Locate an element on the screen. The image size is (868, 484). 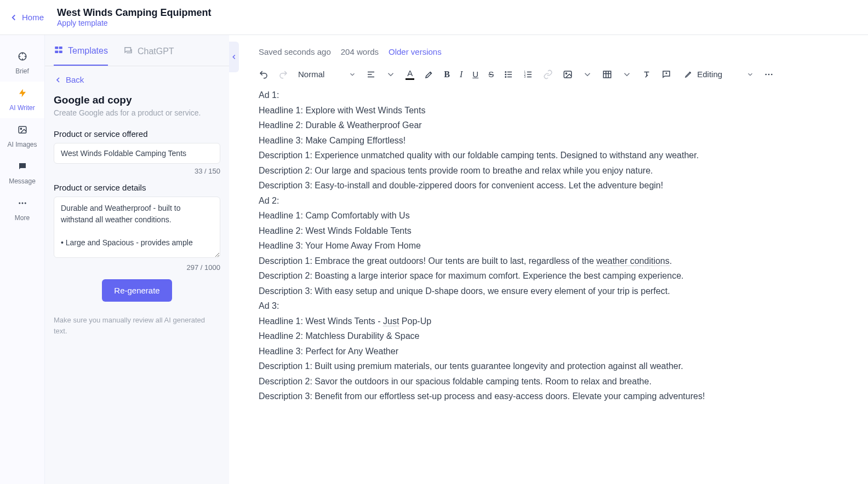
doc-line: Description 1: Experience unmatched qual… is located at coordinates (553, 155).